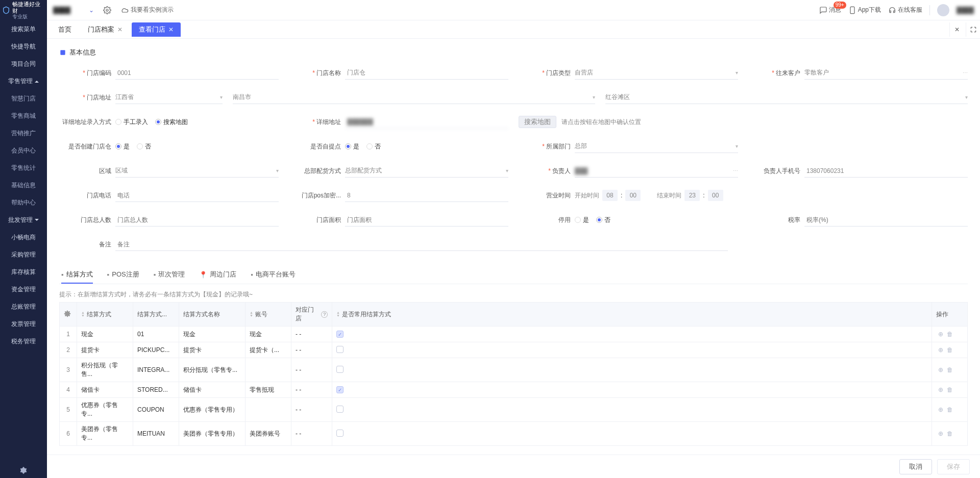 This screenshot has width=980, height=478. I want to click on owner-select: ███⋯, so click(656, 171).